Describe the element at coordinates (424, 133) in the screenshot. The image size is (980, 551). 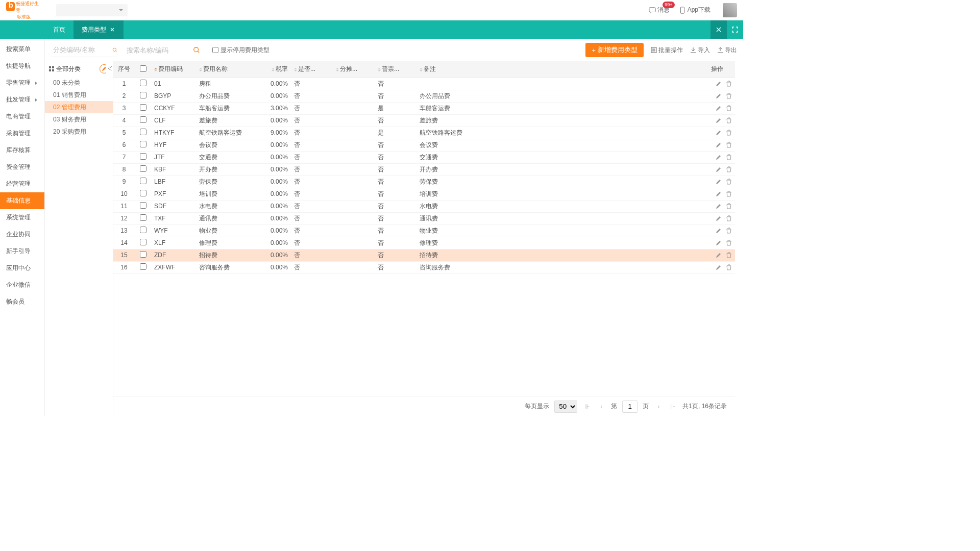
I see `table-row: 5 HTKYF 航空铁路客运费 9.00% 否 是 航空铁路客运费` at that location.